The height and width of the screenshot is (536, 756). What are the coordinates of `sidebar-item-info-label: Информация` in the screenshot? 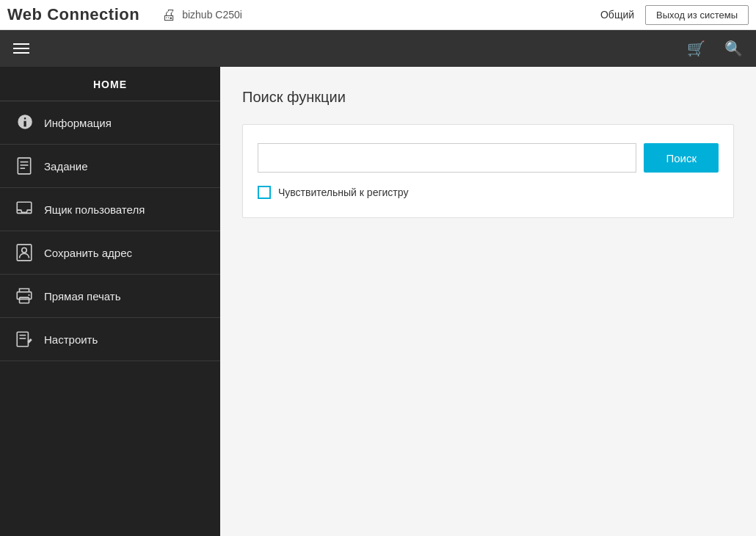 It's located at (78, 123).